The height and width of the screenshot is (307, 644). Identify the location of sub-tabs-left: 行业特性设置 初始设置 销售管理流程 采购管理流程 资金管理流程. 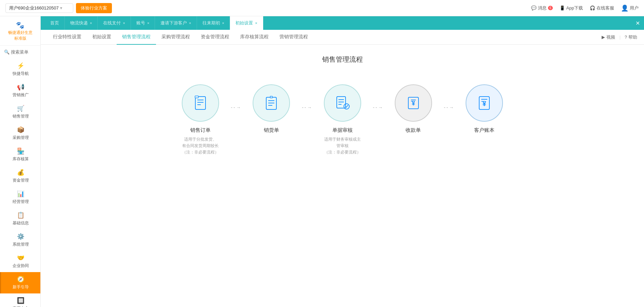
(180, 37).